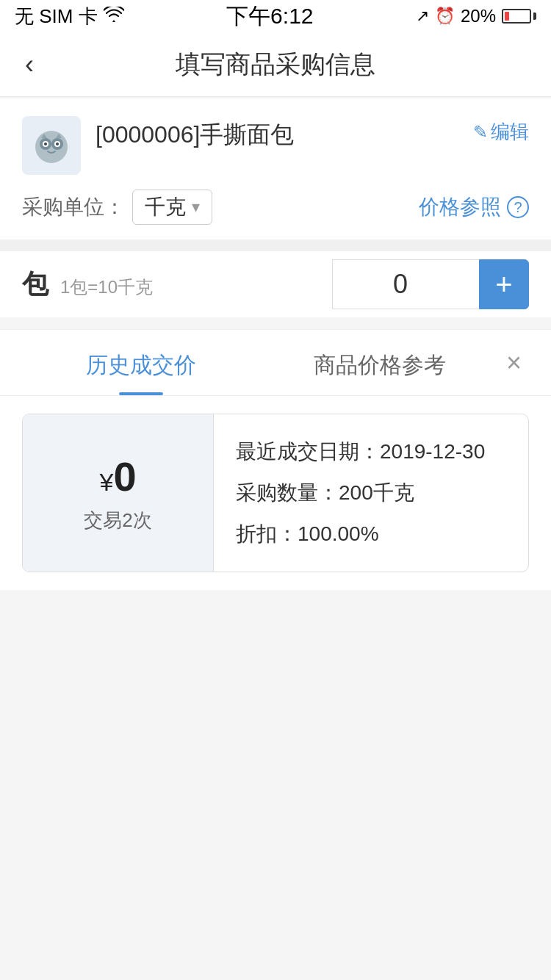 The image size is (551, 980). What do you see at coordinates (519, 16) in the screenshot?
I see `battery-icon` at bounding box center [519, 16].